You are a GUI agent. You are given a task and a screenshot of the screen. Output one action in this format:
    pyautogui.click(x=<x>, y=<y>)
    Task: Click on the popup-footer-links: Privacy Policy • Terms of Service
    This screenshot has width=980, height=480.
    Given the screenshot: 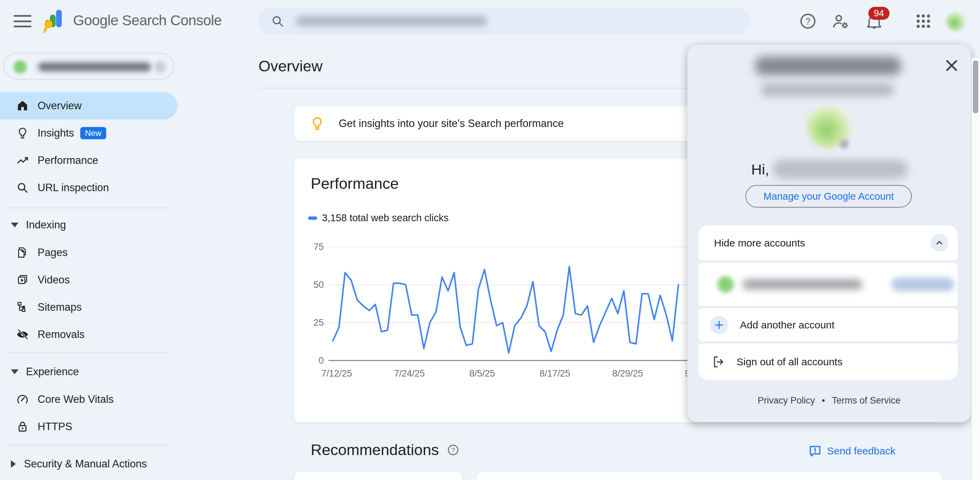 What is the action you would take?
    pyautogui.click(x=829, y=401)
    